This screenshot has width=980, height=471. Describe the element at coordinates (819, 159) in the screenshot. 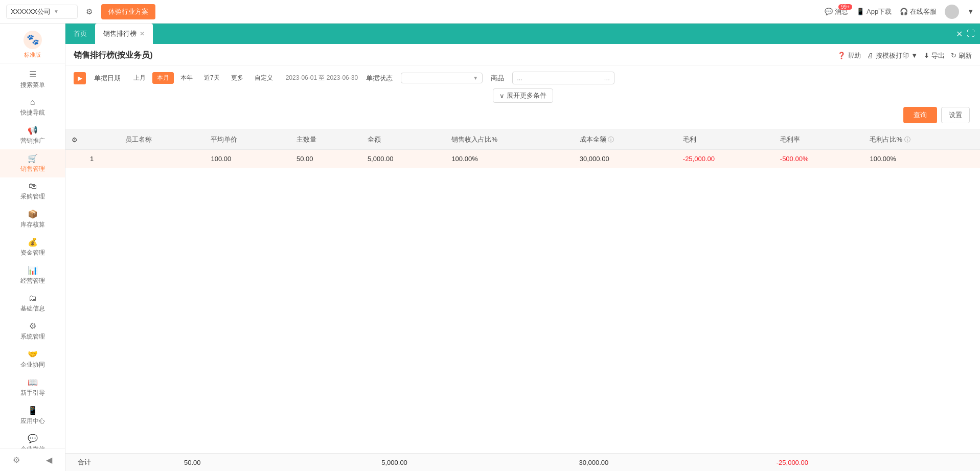

I see `cell-gross-rate: -500.00%` at that location.